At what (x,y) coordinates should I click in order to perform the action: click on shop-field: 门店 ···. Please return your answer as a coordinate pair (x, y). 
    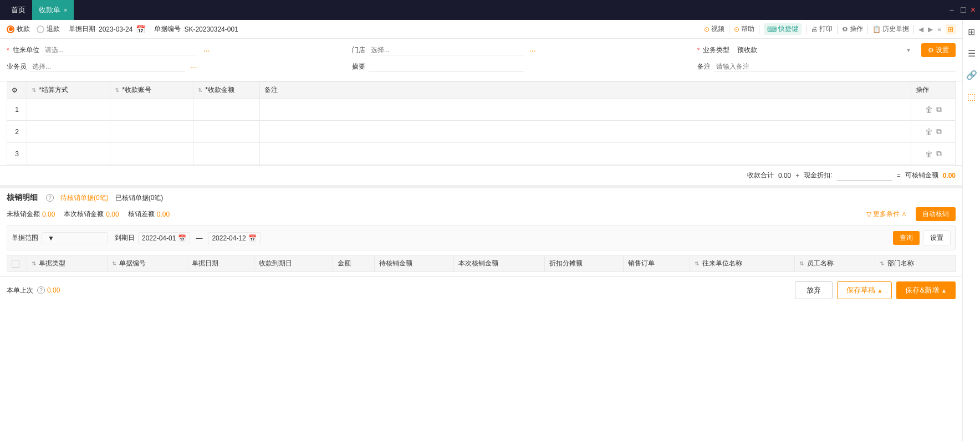
    Looking at the image, I should click on (513, 50).